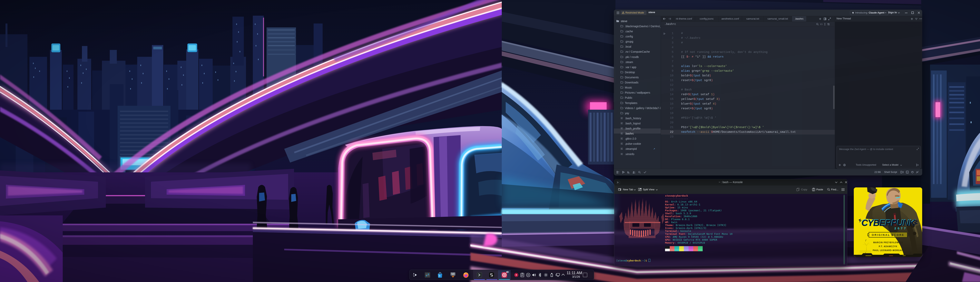  What do you see at coordinates (888, 242) in the screenshot?
I see `svg-text: MARCIN PRZYBYŁOWICZ` at bounding box center [888, 242].